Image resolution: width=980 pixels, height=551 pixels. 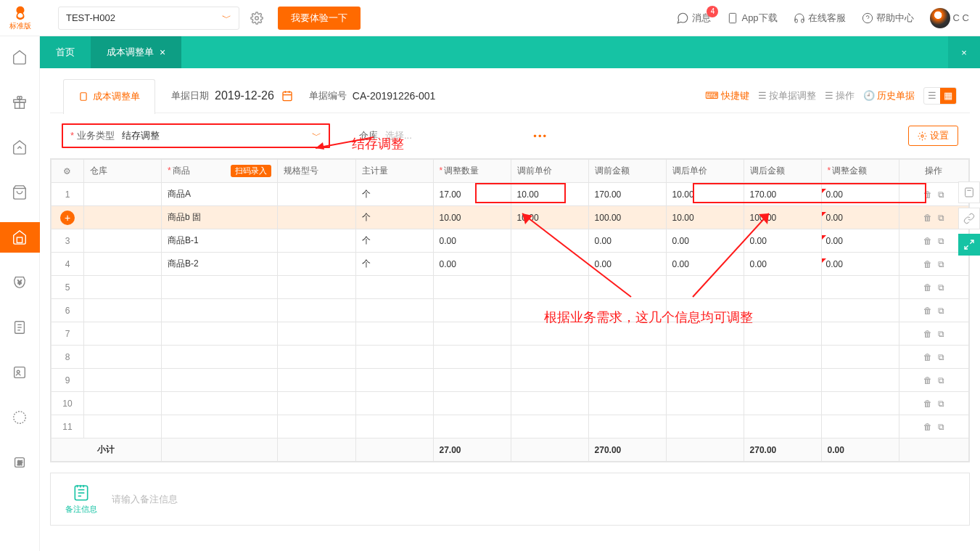 I want to click on docno-value: CA-20191226-001, so click(x=394, y=96).